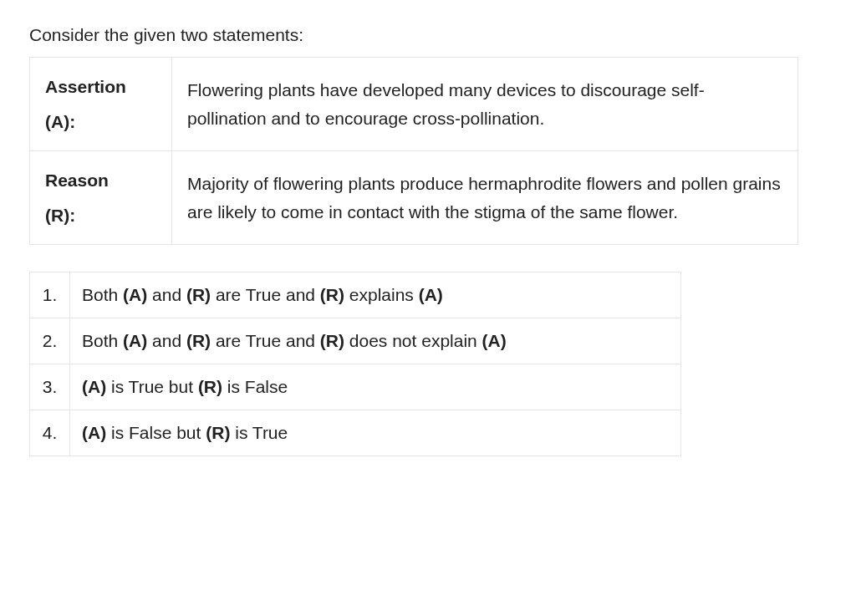 The width and height of the screenshot is (856, 616). What do you see at coordinates (428, 35) in the screenshot?
I see `instruction-text: Consider the given two statements:` at bounding box center [428, 35].